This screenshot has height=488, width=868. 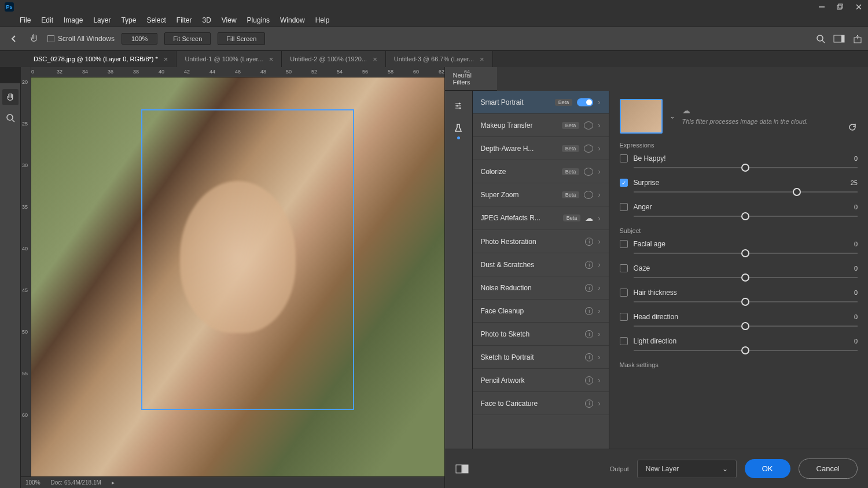 What do you see at coordinates (25, 20) in the screenshot?
I see `menu-file: File` at bounding box center [25, 20].